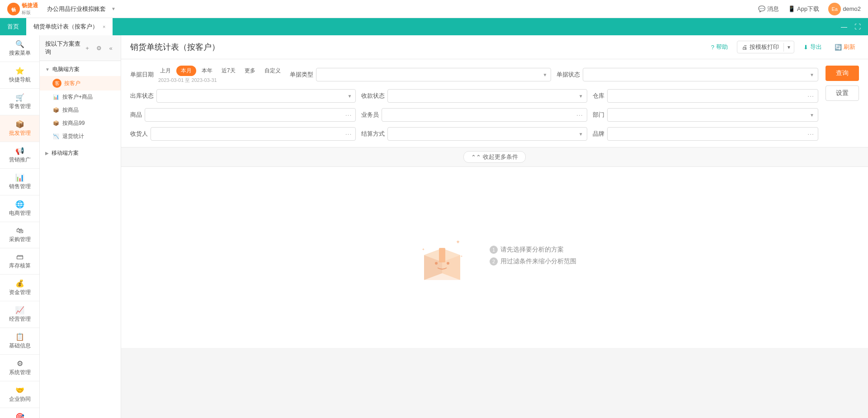  Describe the element at coordinates (494, 261) in the screenshot. I see `hint-num-2: 2` at that location.